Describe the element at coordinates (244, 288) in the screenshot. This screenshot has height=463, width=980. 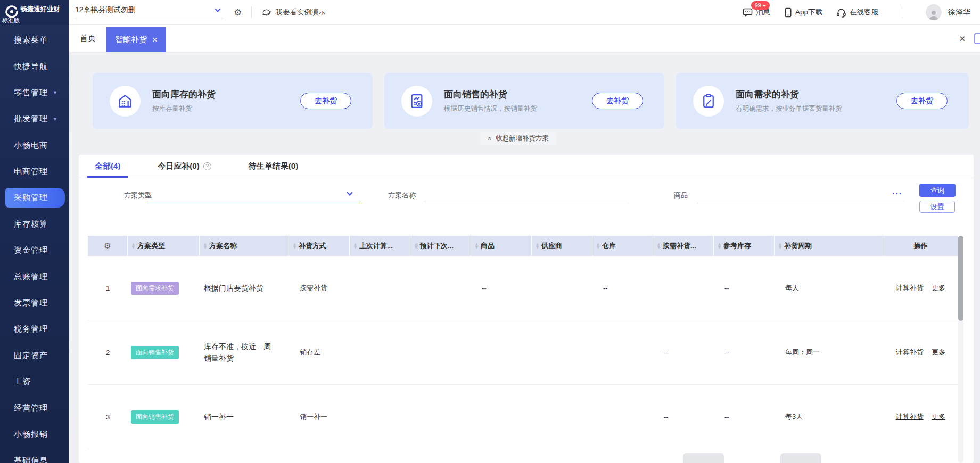
I see `plan-name-cell: 根据门店要货补货` at that location.